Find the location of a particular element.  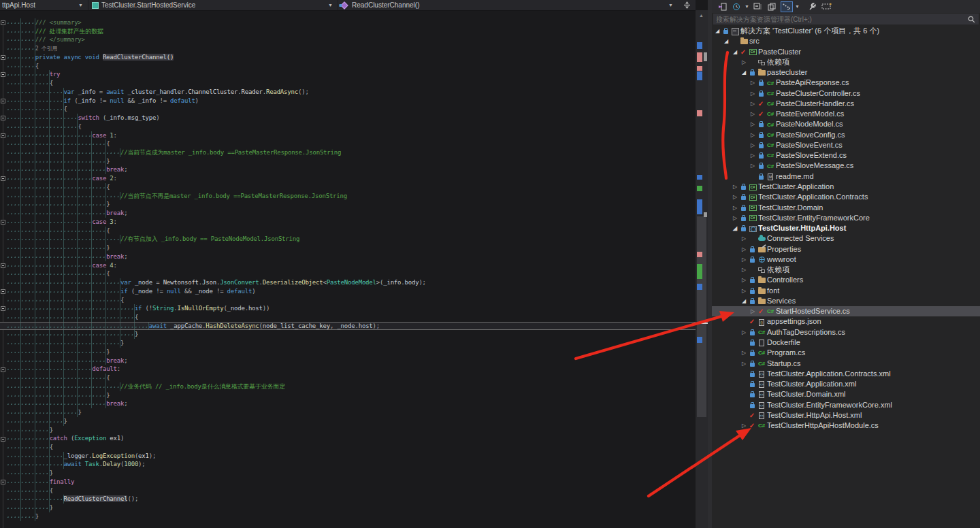

tree-item-services: ◢Services is located at coordinates (846, 301).